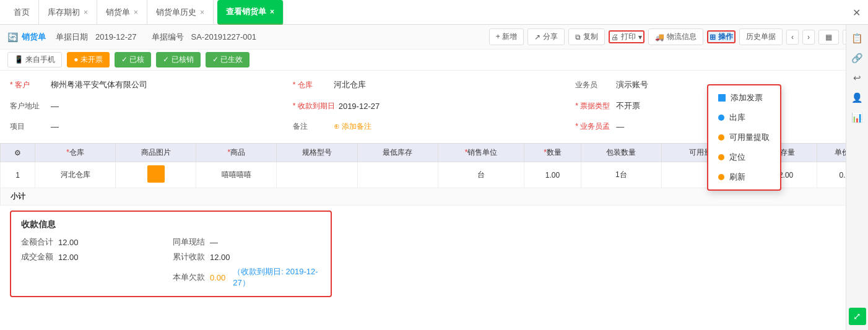 This screenshot has width=868, height=330. What do you see at coordinates (435, 126) in the screenshot?
I see `note-field: 备注 ⊕ 添加备注` at bounding box center [435, 126].